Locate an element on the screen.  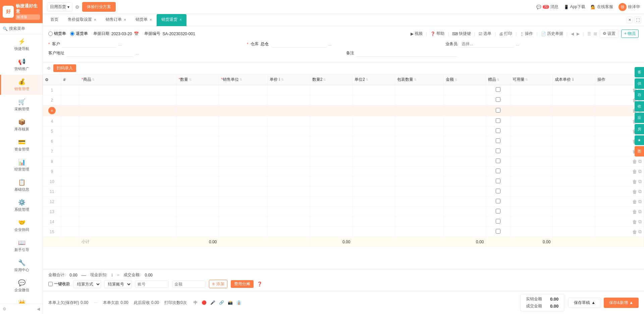
sidebar-item-marketing: 📢 营销推广 is located at coordinates (21, 65).